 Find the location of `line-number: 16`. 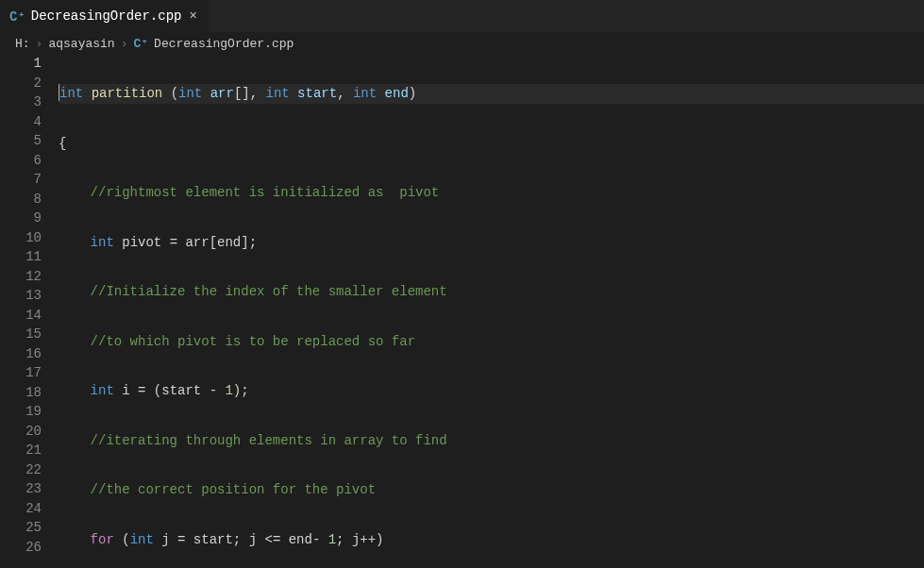

line-number: 16 is located at coordinates (21, 355).